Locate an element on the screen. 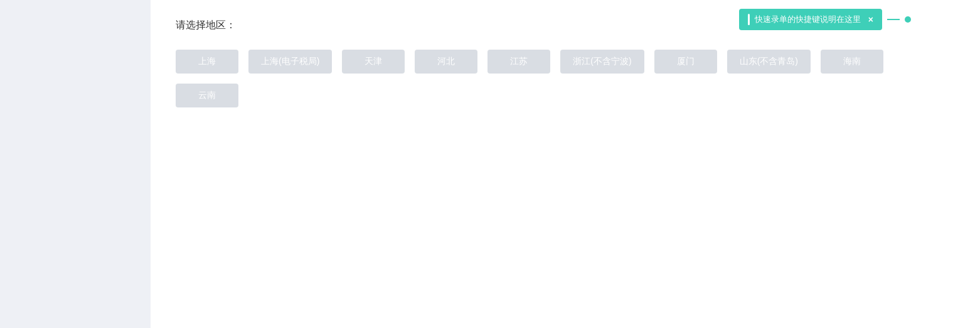 The image size is (980, 328). tooltip-dot is located at coordinates (908, 19).